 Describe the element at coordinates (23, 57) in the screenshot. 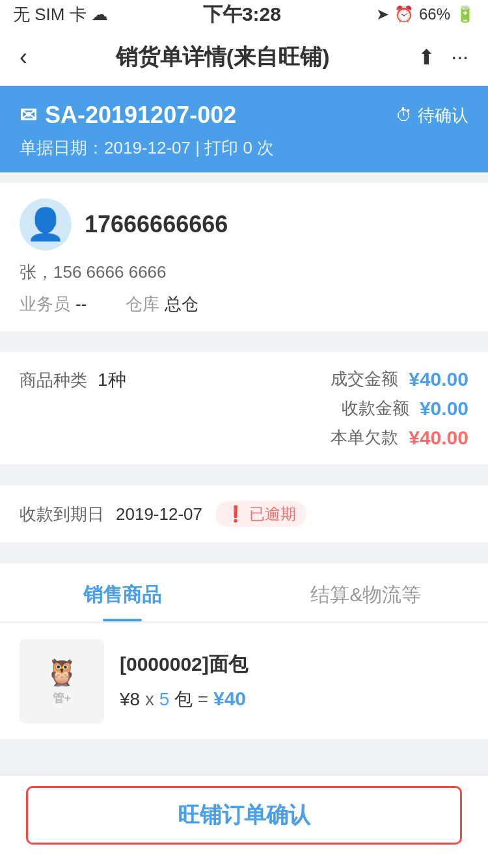

I see `back-button: ‹` at that location.